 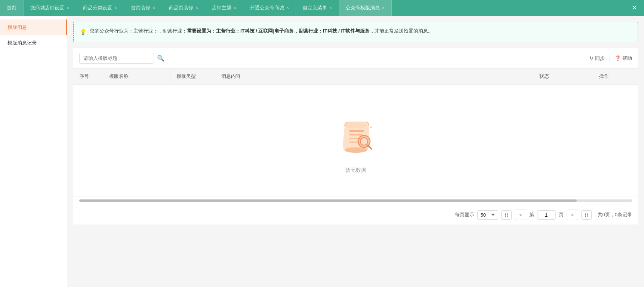 I want to click on sync-icon: ↻, so click(x=591, y=58).